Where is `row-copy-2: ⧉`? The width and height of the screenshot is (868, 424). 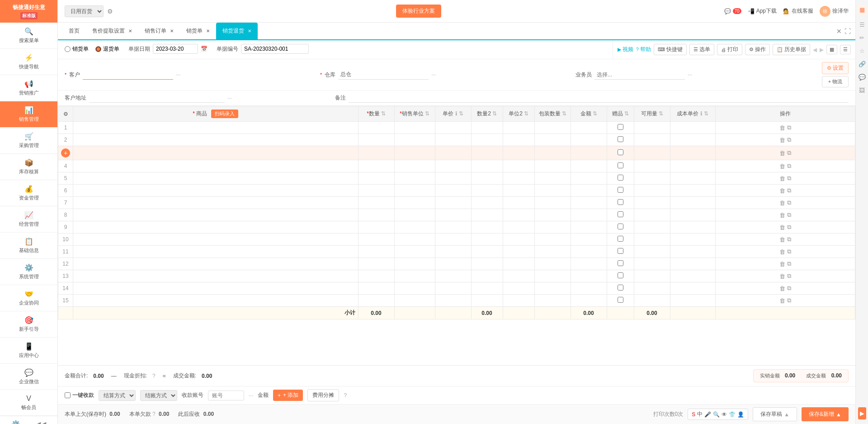 row-copy-2: ⧉ is located at coordinates (789, 140).